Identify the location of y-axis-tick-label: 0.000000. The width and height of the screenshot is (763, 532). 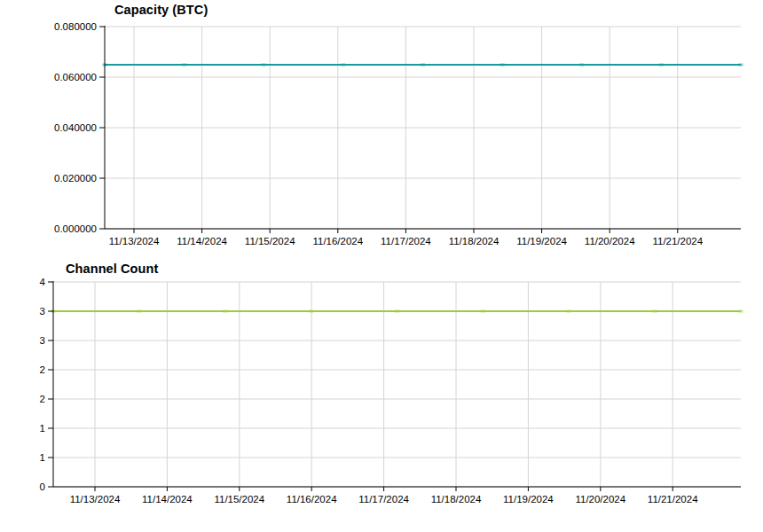
(75, 229).